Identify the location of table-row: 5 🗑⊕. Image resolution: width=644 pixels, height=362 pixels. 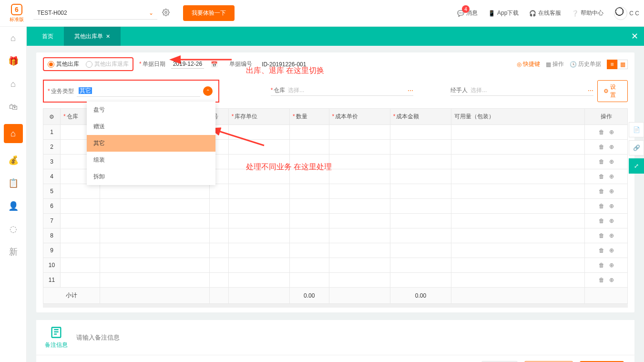
(336, 192).